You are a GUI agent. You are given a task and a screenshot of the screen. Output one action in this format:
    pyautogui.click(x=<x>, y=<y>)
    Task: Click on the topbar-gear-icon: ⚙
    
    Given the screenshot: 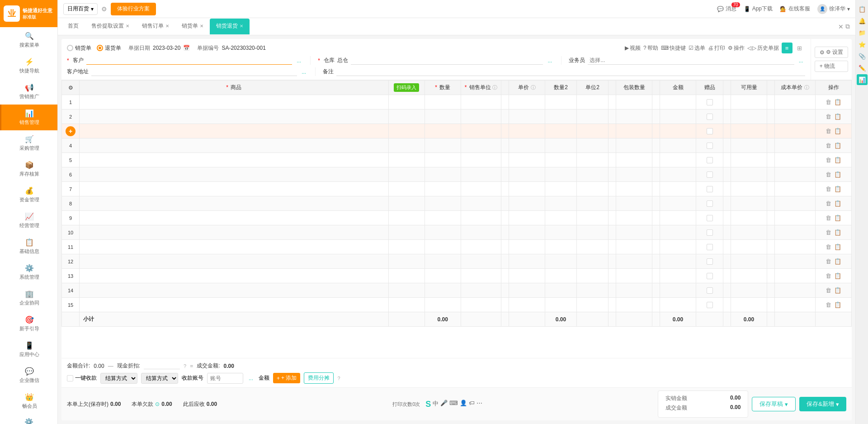 What is the action you would take?
    pyautogui.click(x=104, y=9)
    